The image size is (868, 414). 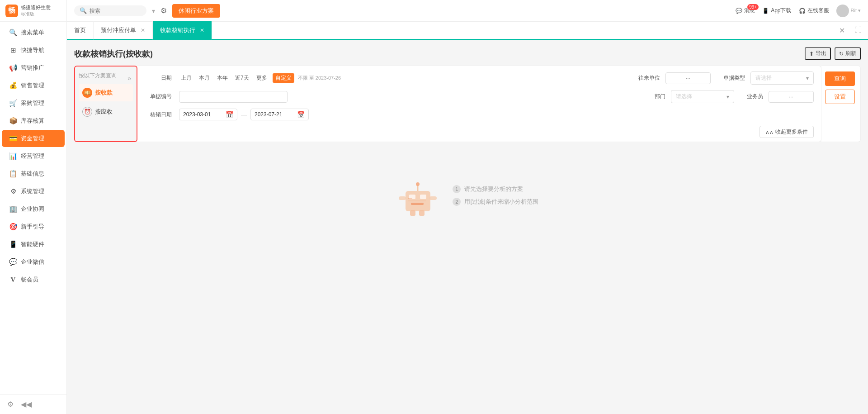 I want to click on tab-prepay-close: ✕, so click(x=143, y=30).